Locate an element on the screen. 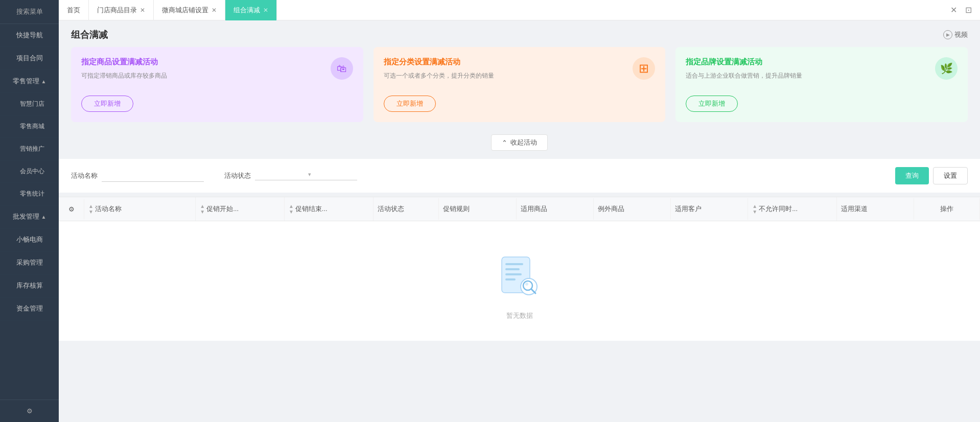 The image size is (980, 422). page-header: 组合满减 ▶ 视频 is located at coordinates (519, 34).